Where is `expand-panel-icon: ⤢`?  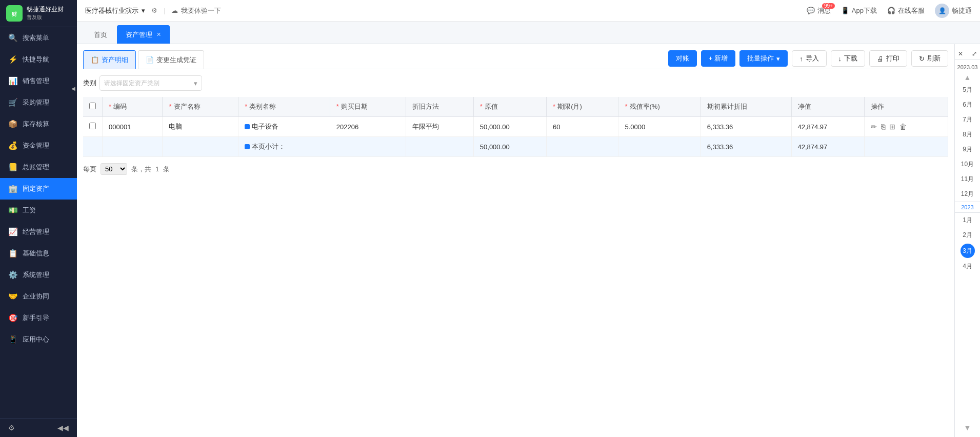 expand-panel-icon: ⤢ is located at coordinates (974, 54).